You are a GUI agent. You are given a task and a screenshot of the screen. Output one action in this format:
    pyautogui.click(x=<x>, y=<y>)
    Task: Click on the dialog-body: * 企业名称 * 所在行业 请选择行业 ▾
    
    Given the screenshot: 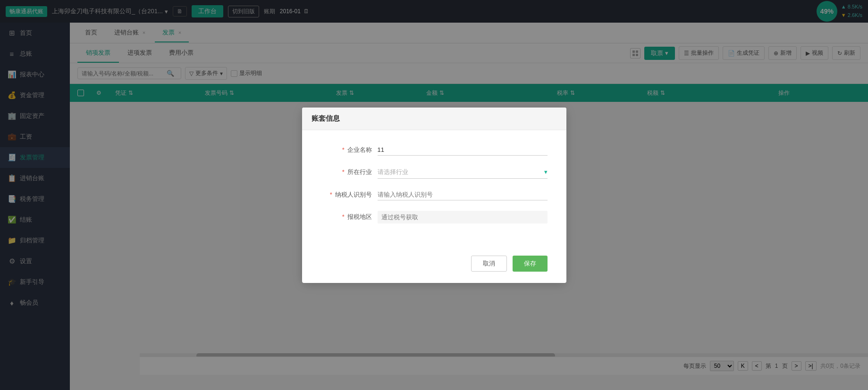 What is the action you would take?
    pyautogui.click(x=434, y=189)
    